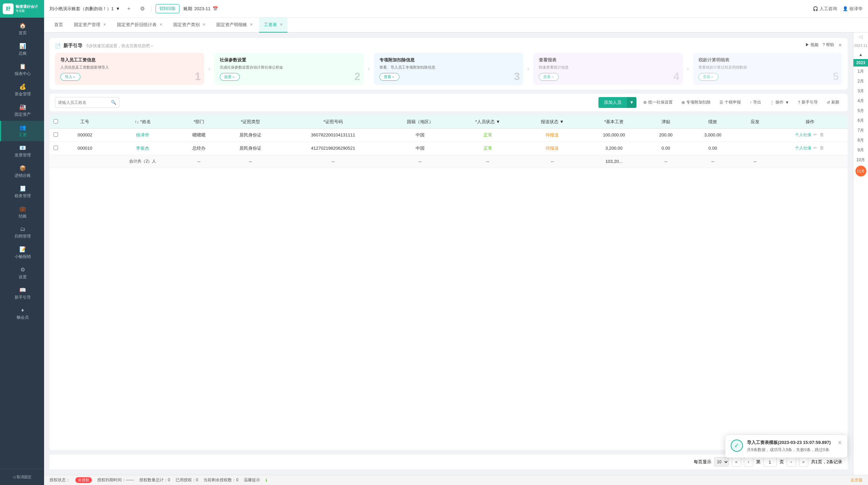  Describe the element at coordinates (861, 111) in the screenshot. I see `date-month-5: 5月` at that location.